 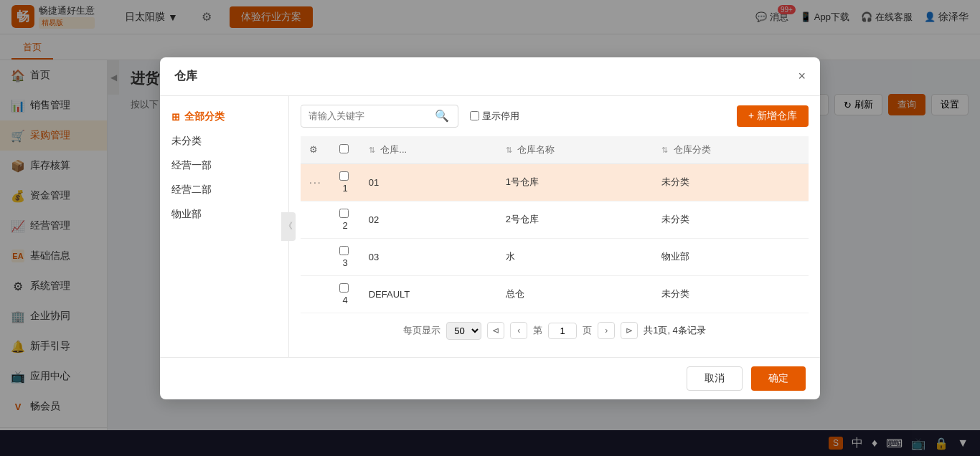 I want to click on row-name: 1号仓库, so click(x=575, y=182).